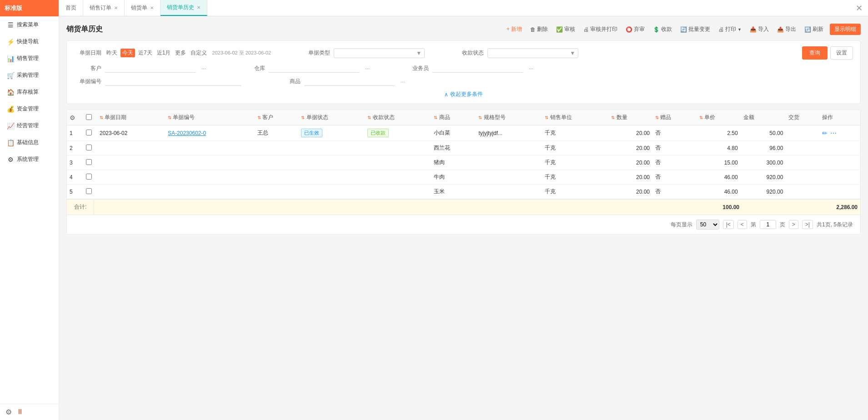 The height and width of the screenshot is (420, 868). What do you see at coordinates (815, 53) in the screenshot?
I see `query-button: 查询` at bounding box center [815, 53].